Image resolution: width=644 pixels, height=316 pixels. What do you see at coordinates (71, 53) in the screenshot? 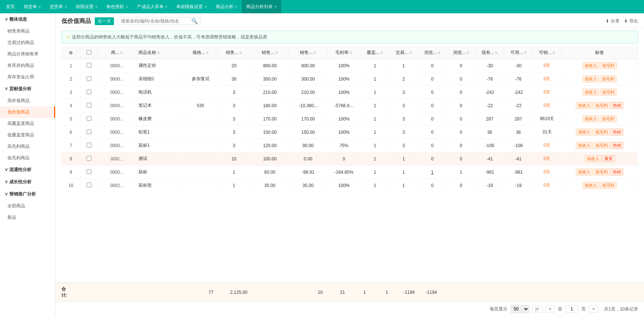
I see `settings-icon: ⚙` at bounding box center [71, 53].